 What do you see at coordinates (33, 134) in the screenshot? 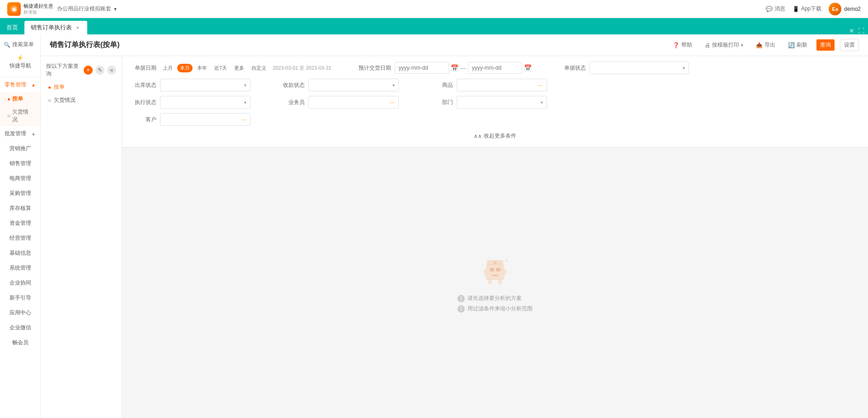
I see `wholesale-arrow-icon: ▲` at bounding box center [33, 134].